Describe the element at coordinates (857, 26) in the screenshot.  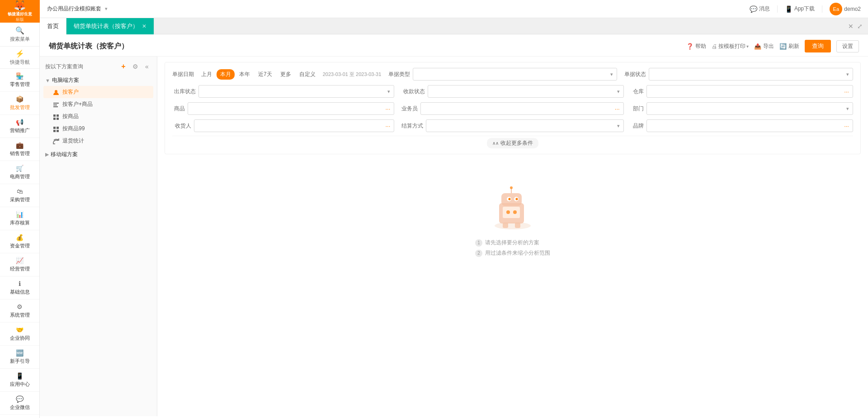
I see `tab-maximize-area: ✕ ⤢` at that location.